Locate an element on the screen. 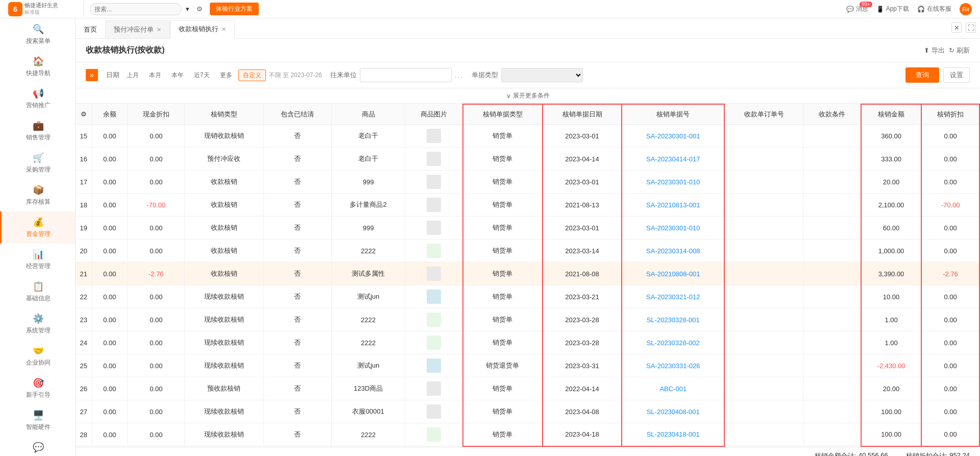  industry-btn: 体验行业方案 is located at coordinates (234, 9).